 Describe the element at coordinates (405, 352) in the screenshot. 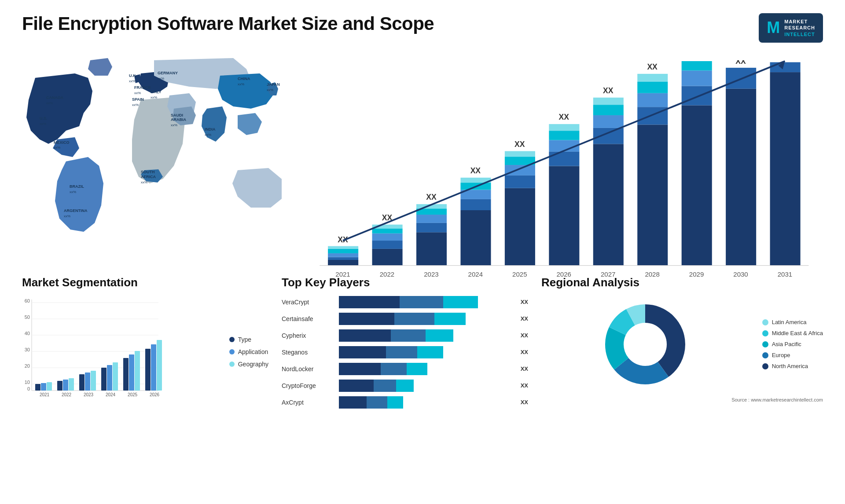

I see `player-row: Steganos XX` at that location.